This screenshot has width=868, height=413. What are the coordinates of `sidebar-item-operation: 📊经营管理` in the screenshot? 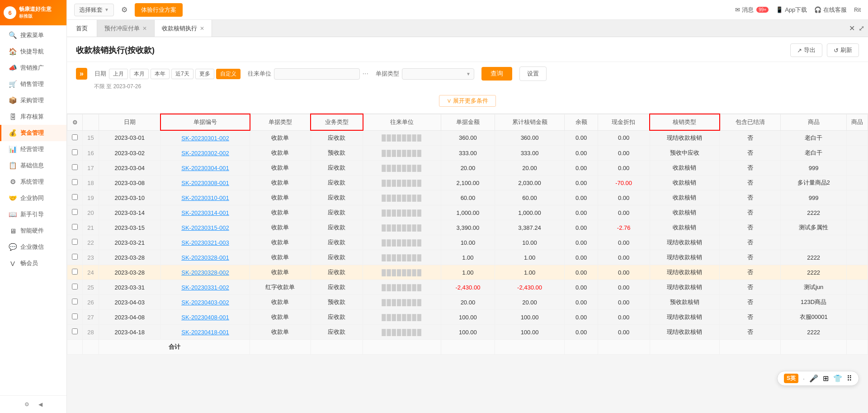 It's located at (33, 149).